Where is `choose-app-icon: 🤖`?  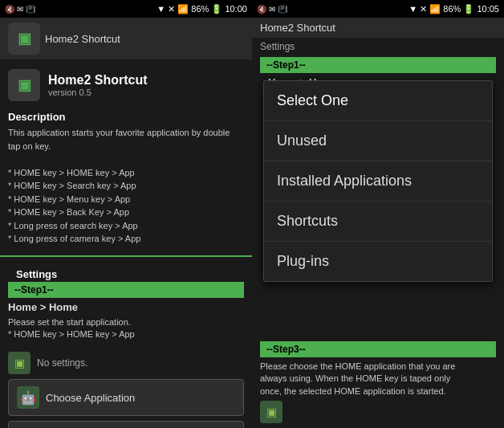
choose-app-icon: 🤖 is located at coordinates (28, 397).